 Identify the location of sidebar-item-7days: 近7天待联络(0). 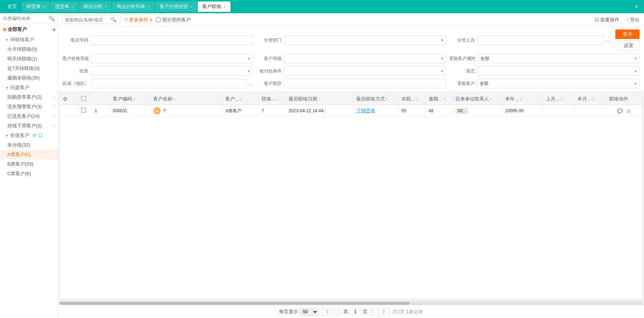
(29, 68).